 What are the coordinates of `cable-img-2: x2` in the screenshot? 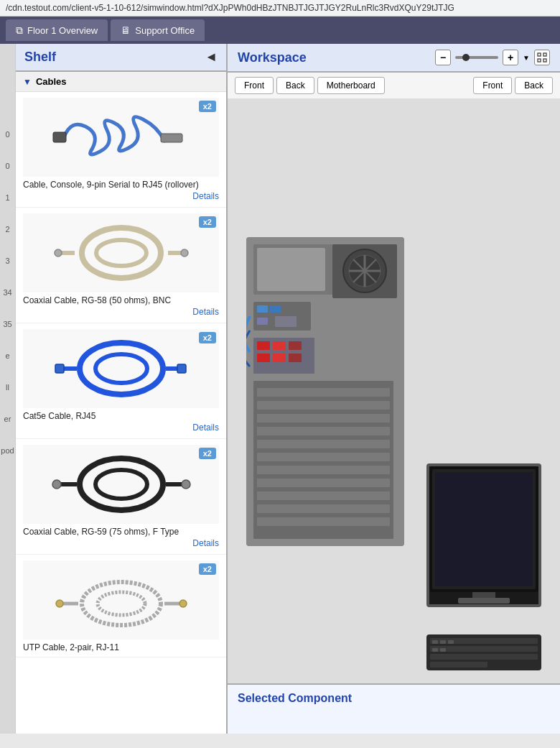 It's located at (121, 253).